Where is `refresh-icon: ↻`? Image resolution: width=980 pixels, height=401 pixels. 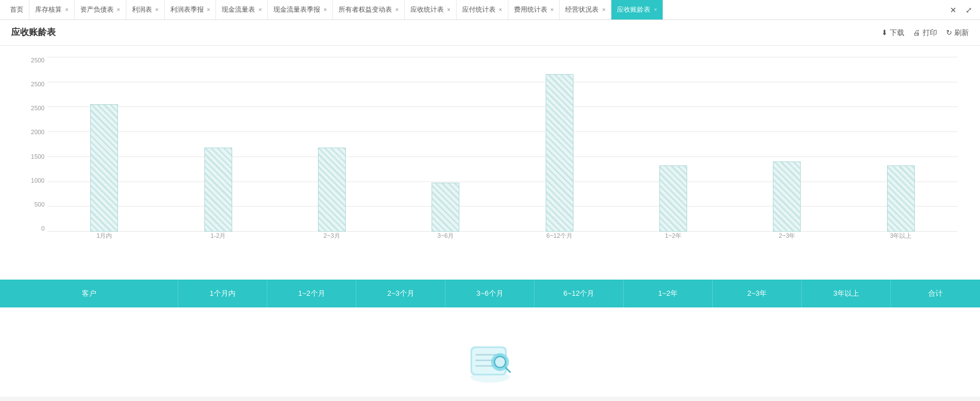 refresh-icon: ↻ is located at coordinates (949, 32).